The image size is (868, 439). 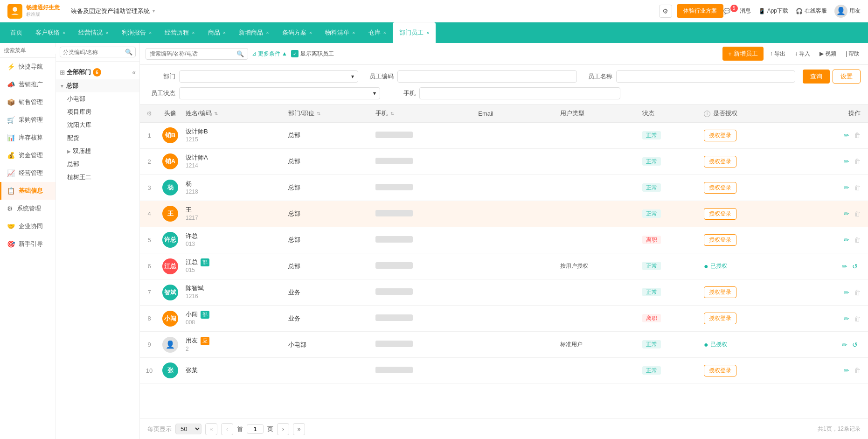 What do you see at coordinates (150, 33) in the screenshot?
I see `tab-profit-close: ×` at bounding box center [150, 33].